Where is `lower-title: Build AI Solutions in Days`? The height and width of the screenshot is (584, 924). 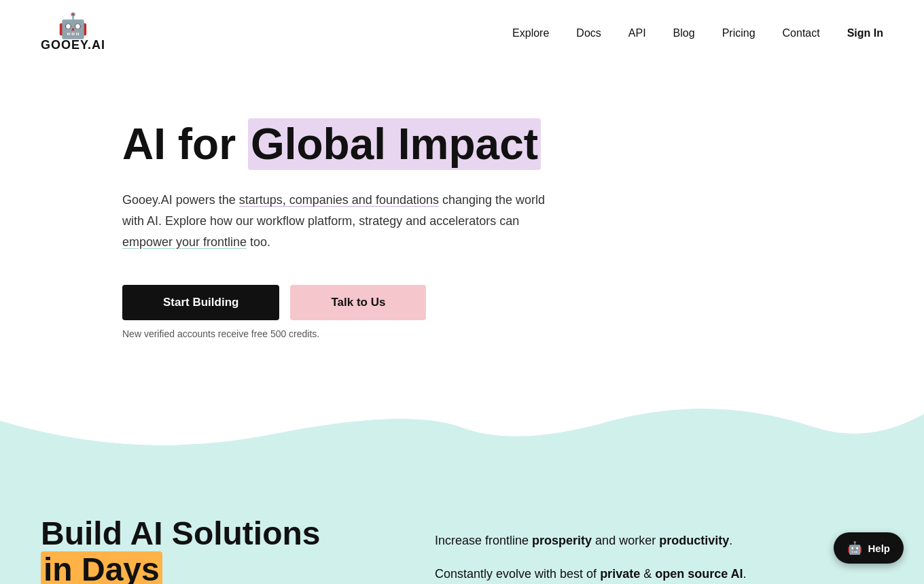 lower-title: Build AI Solutions in Days is located at coordinates (211, 550).